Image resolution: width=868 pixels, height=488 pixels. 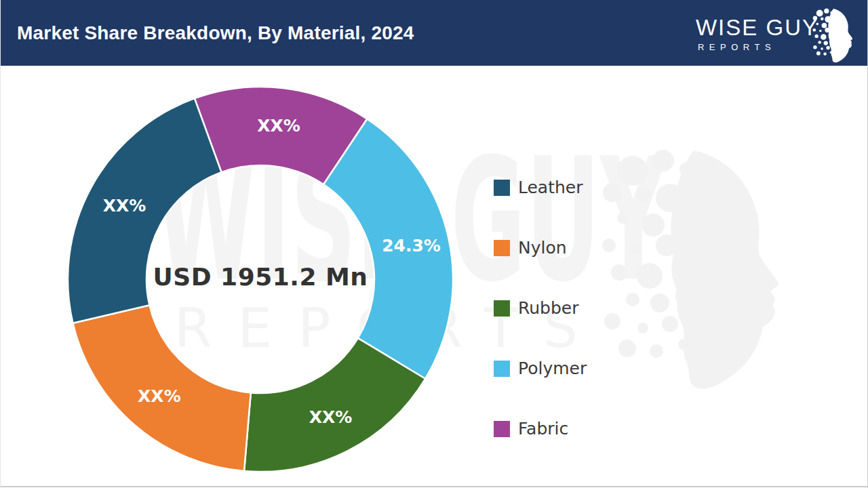 What do you see at coordinates (540, 308) in the screenshot?
I see `legend-item-rubber: Rubber` at bounding box center [540, 308].